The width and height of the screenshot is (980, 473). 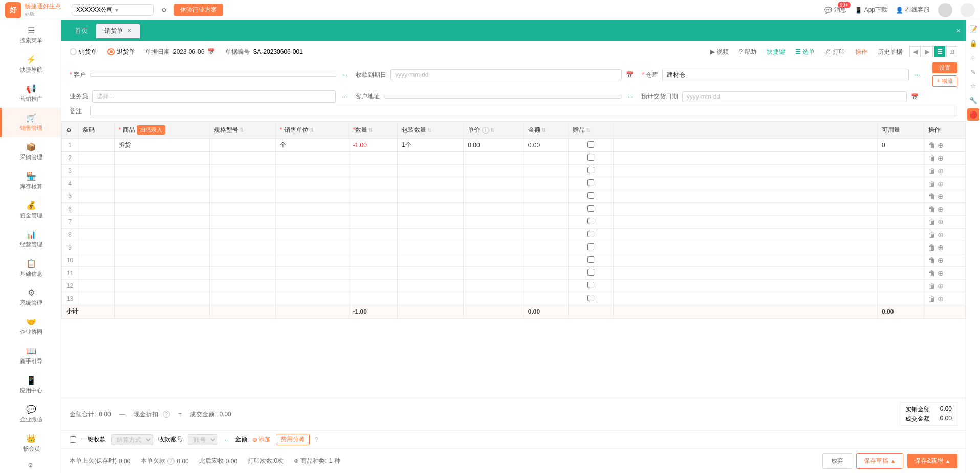 What do you see at coordinates (242, 130) in the screenshot?
I see `spec-sort-icon: ⇅` at bounding box center [242, 130].